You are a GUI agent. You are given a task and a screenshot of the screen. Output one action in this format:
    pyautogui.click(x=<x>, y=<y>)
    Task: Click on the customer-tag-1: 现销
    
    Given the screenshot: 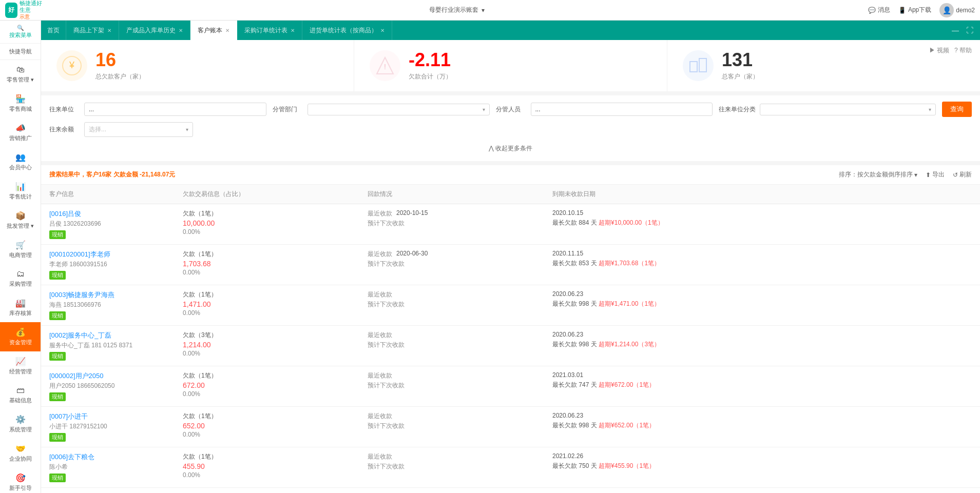 What is the action you would take?
    pyautogui.click(x=57, y=275)
    